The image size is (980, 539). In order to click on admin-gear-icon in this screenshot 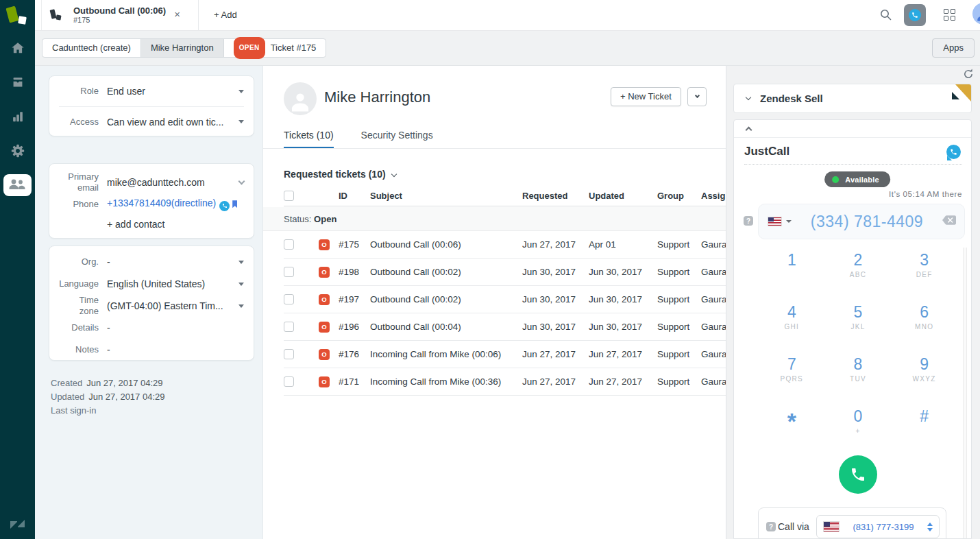, I will do `click(18, 151)`.